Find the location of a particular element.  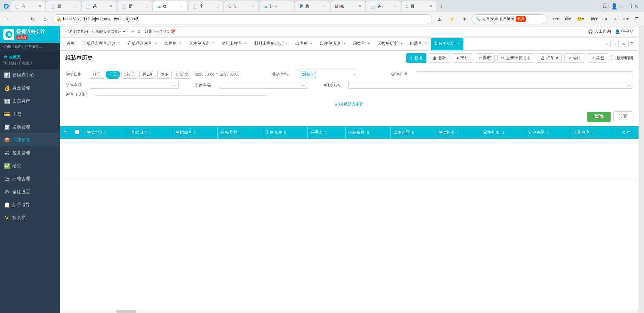

header-settings-icon: + is located at coordinates (133, 32).